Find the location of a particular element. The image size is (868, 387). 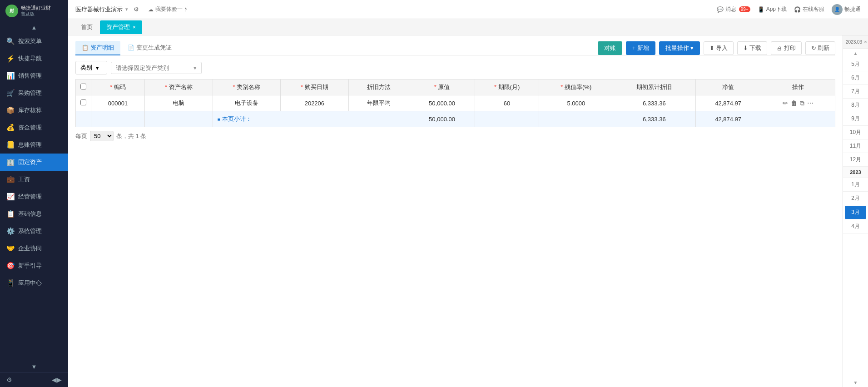

more-icon-0: ⋯ is located at coordinates (810, 103).